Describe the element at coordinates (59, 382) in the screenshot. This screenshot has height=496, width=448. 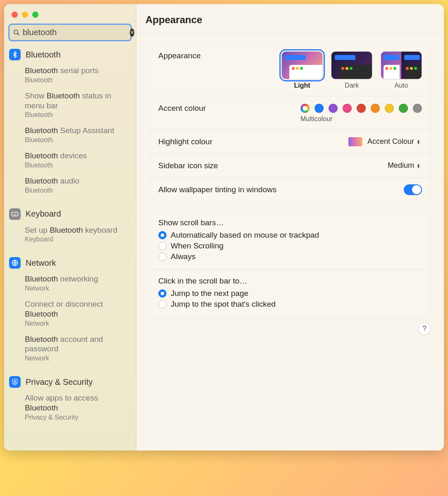
I see `sidebar-head-label: Privacy & Security` at that location.